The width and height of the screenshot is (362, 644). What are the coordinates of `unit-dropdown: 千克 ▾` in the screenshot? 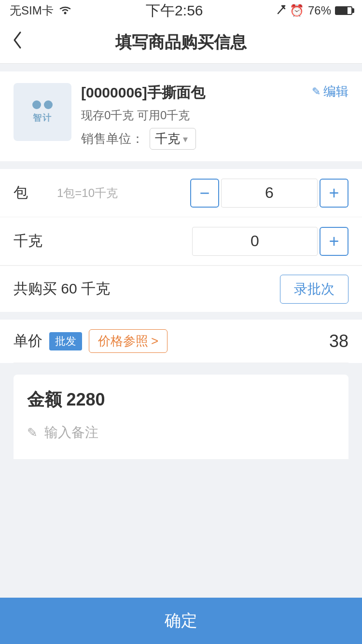 It's located at (173, 139).